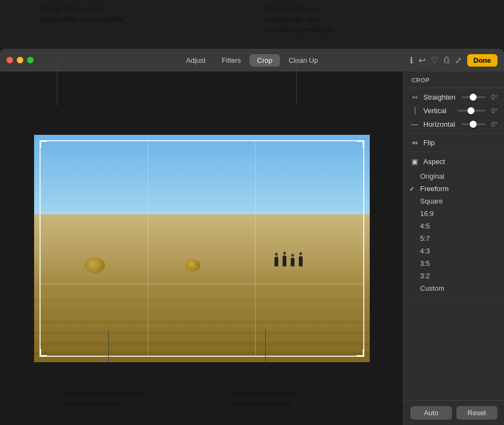 Image resolution: width=504 pixels, height=425 pixels. What do you see at coordinates (415, 97) in the screenshot?
I see `straighten-icon: ⇿` at bounding box center [415, 97].